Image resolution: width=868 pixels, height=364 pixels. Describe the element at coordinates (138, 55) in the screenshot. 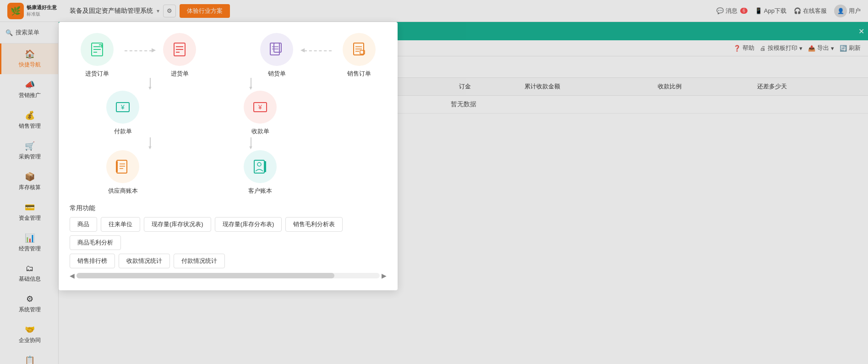

I see `arrow-purchase-order-to-bill` at that location.